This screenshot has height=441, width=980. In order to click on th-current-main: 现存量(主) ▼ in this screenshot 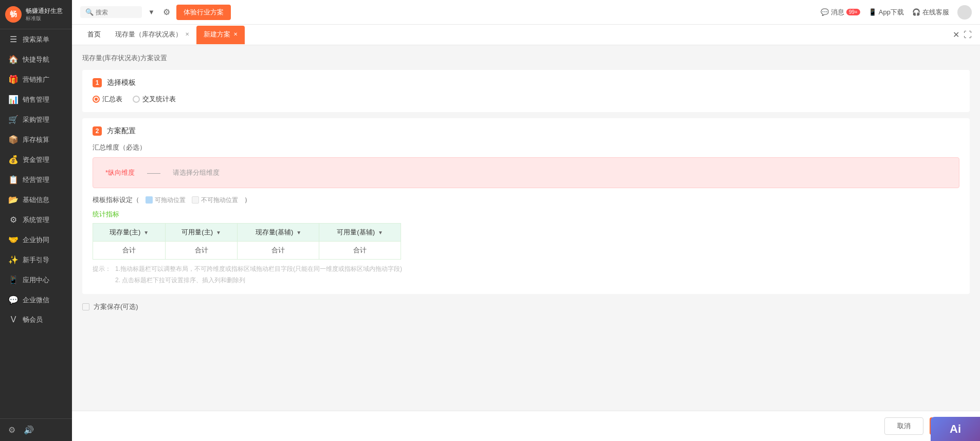, I will do `click(130, 232)`.